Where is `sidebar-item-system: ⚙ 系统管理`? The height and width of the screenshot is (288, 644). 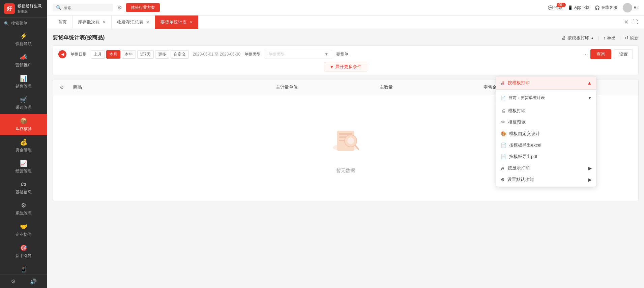
sidebar-item-system: ⚙ 系统管理 is located at coordinates (24, 209).